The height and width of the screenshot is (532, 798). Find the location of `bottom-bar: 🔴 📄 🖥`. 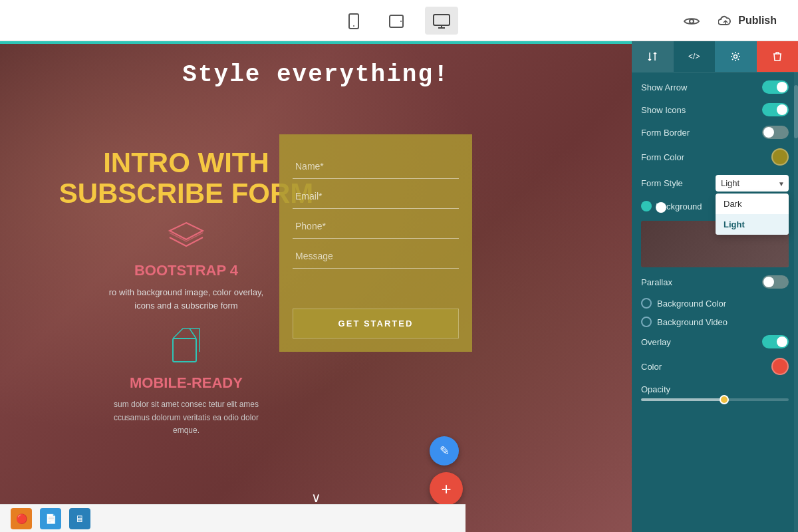

bottom-bar: 🔴 📄 🖥 is located at coordinates (233, 518).